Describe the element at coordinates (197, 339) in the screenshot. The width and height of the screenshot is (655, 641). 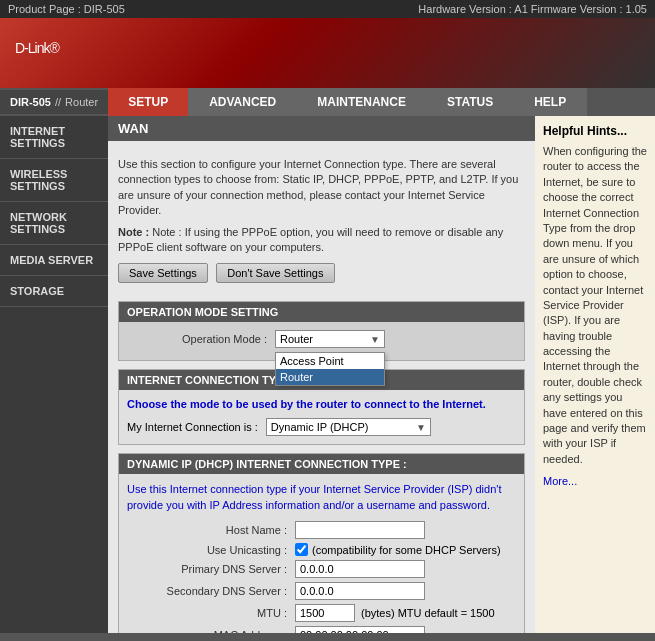
I see `operation-mode-label: Operation Mode :` at that location.